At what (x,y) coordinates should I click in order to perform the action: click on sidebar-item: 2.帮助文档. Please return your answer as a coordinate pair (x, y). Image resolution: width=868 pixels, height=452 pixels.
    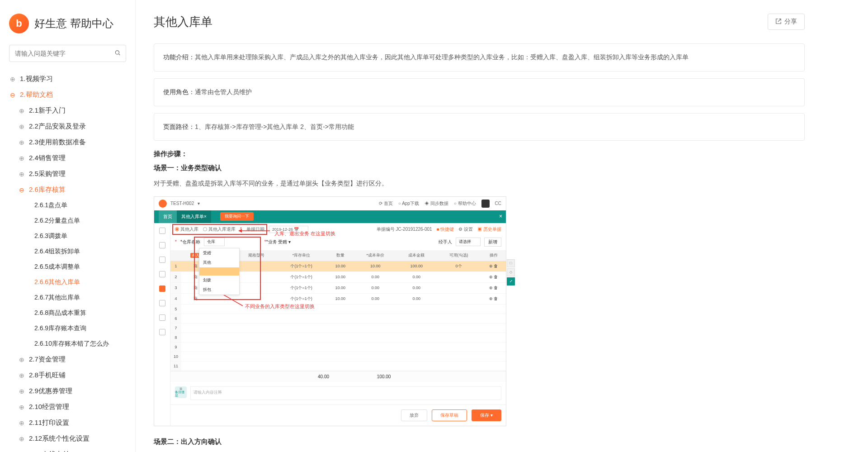
    Looking at the image, I should click on (68, 95).